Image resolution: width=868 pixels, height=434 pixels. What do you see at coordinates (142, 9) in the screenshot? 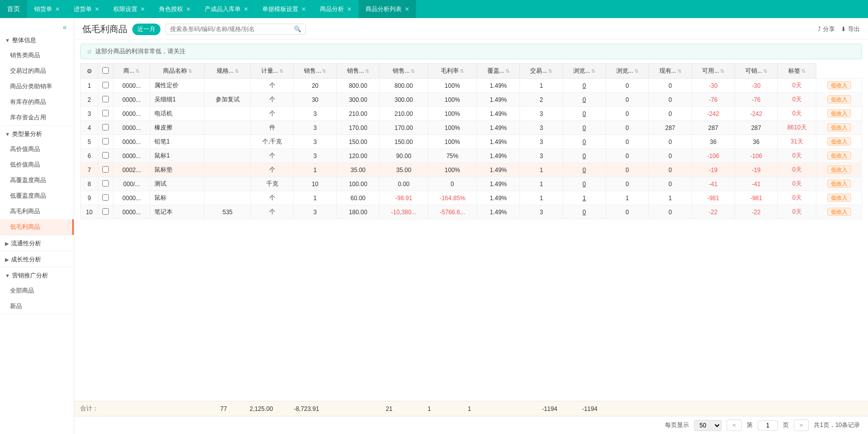
I see `nav-permission-close: ✕` at bounding box center [142, 9].